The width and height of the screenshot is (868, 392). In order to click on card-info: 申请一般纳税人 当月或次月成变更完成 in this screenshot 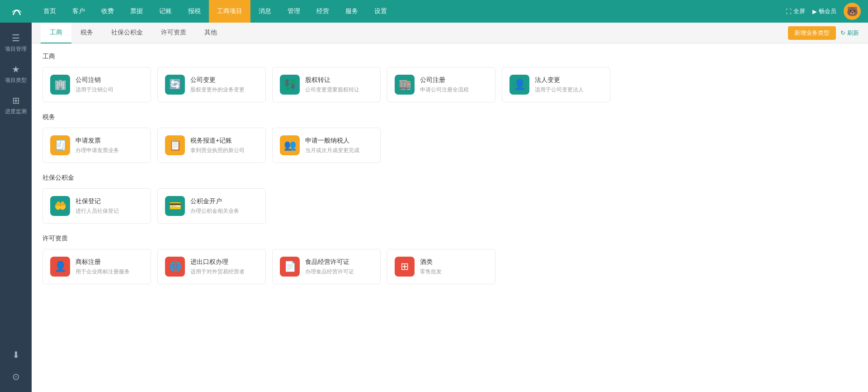, I will do `click(332, 146)`.